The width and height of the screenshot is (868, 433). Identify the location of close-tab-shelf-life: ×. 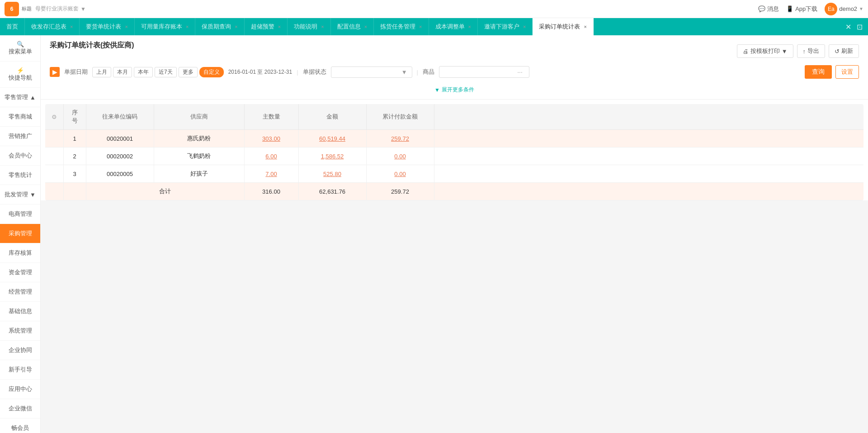
(236, 27).